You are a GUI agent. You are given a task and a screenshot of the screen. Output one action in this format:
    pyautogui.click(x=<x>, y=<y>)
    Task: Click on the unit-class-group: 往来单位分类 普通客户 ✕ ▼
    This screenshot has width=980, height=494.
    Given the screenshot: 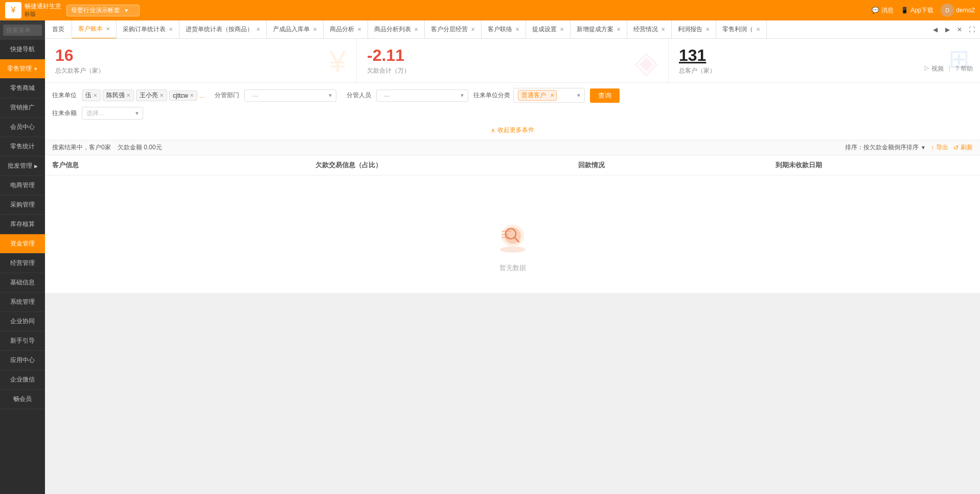 What is the action you would take?
    pyautogui.click(x=529, y=95)
    